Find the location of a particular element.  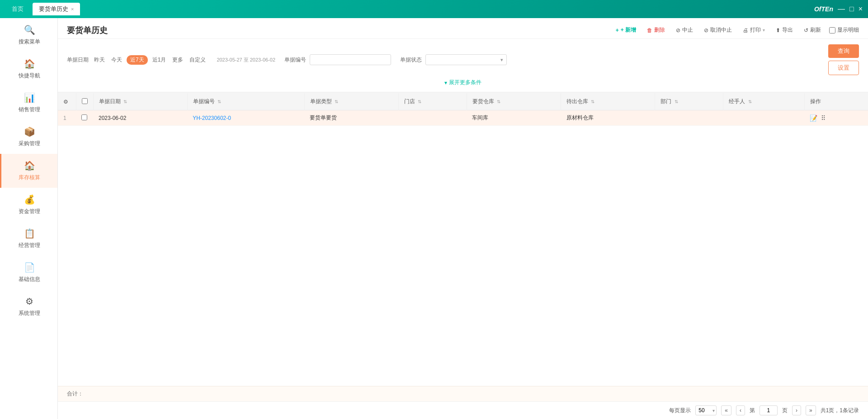

th-checkbox is located at coordinates (85, 102).